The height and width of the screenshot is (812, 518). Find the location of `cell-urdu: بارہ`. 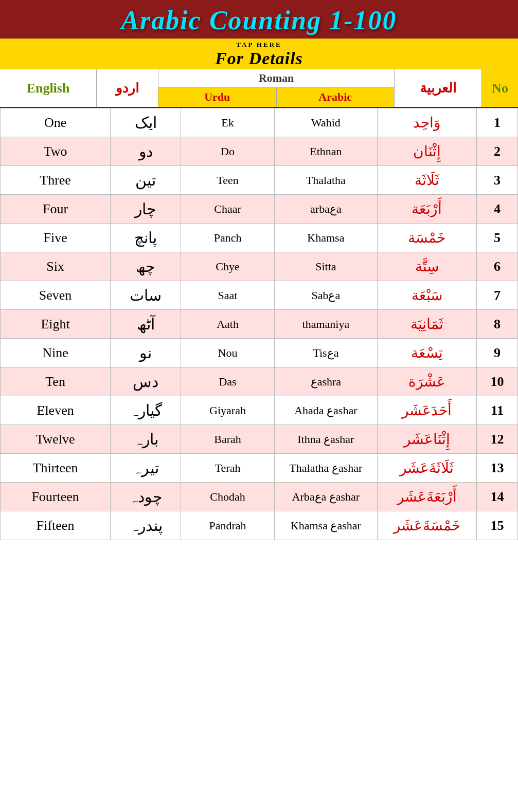

cell-urdu: بارہ is located at coordinates (146, 439).